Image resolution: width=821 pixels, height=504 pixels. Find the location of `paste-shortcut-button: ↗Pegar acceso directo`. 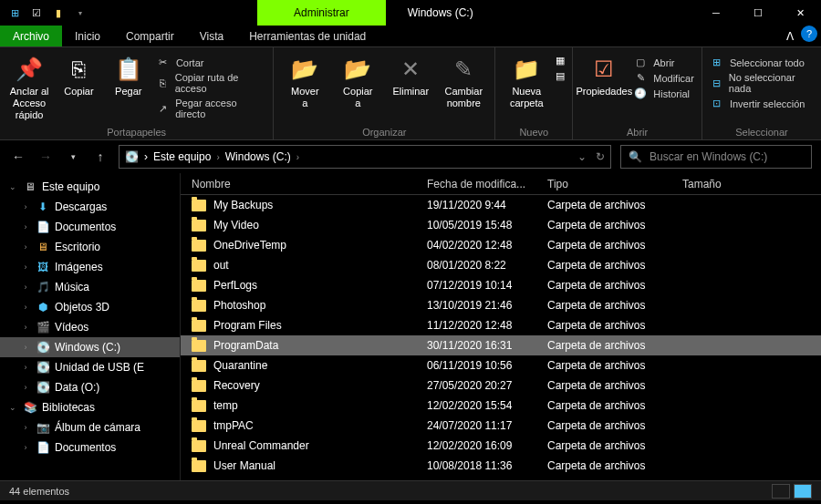

paste-shortcut-button: ↗Pegar acceso directo is located at coordinates (211, 108).